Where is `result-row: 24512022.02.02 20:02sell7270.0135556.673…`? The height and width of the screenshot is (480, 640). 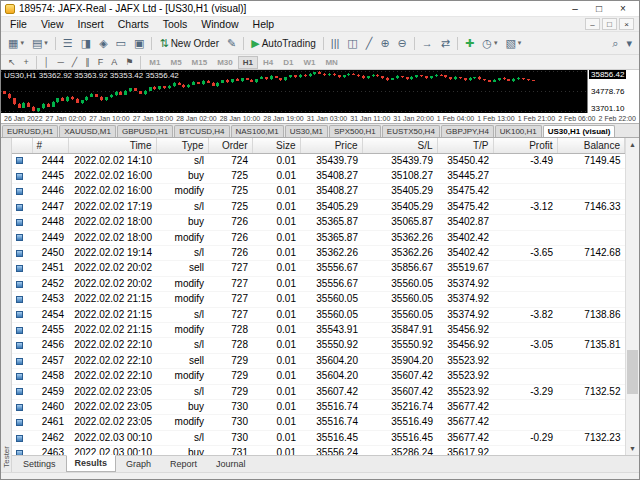 result-row: 24512022.02.02 20:02sell7270.0135556.673… is located at coordinates (318, 268).